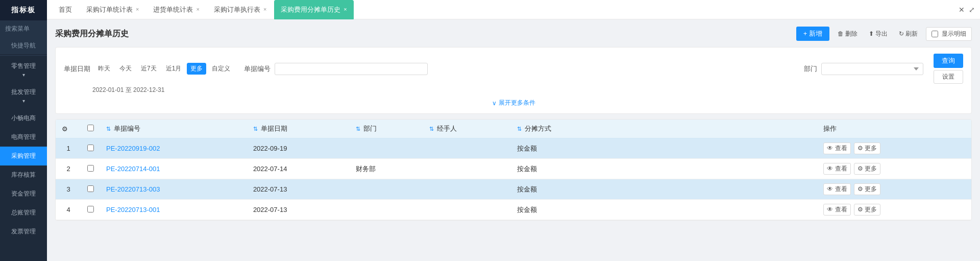 The height and width of the screenshot is (261, 980). Describe the element at coordinates (386, 129) in the screenshot. I see `col-dept: ⇅ 部门` at that location.